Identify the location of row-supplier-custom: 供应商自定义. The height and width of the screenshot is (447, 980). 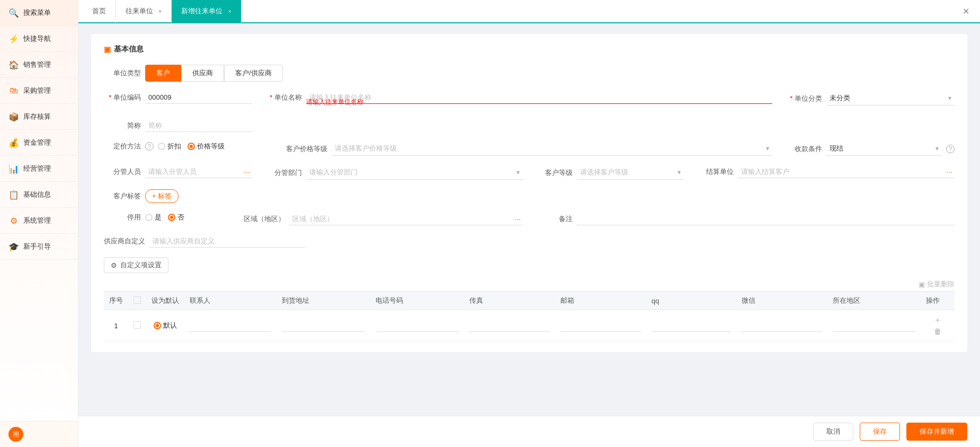
(529, 241).